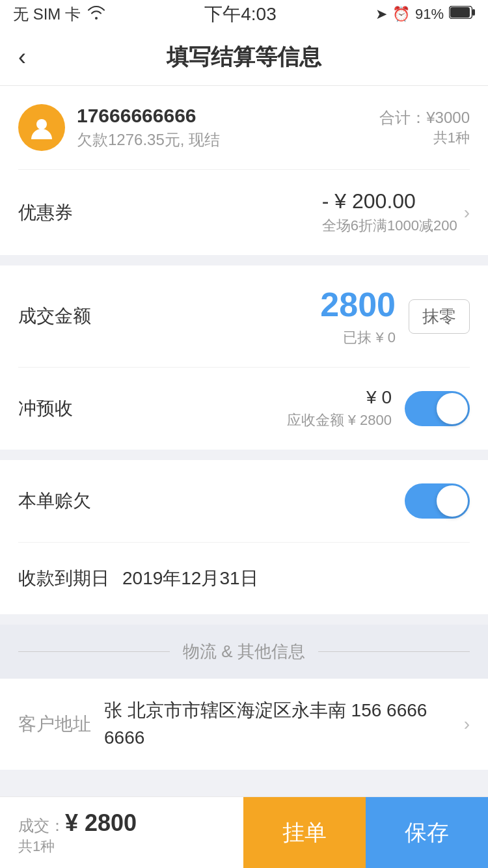 Image resolution: width=488 pixels, height=868 pixels. Describe the element at coordinates (122, 823) in the screenshot. I see `footer-deal-label: 成交：¥ 2800` at that location.